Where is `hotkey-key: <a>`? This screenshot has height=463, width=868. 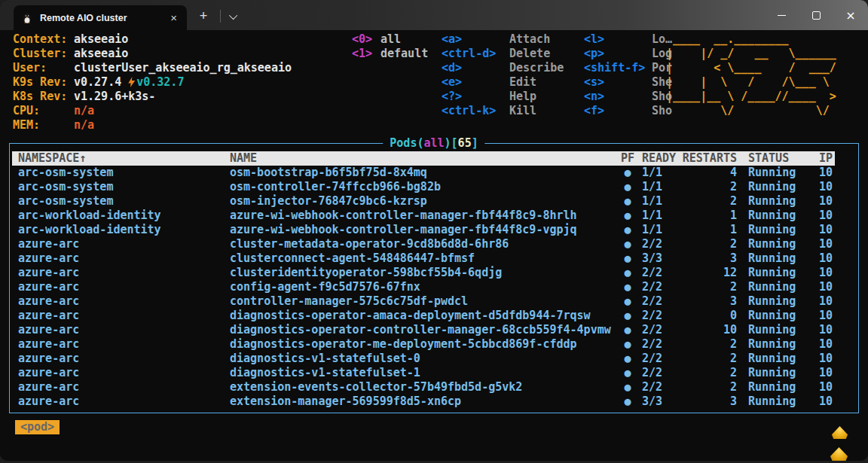
hotkey-key: <a> is located at coordinates (475, 39).